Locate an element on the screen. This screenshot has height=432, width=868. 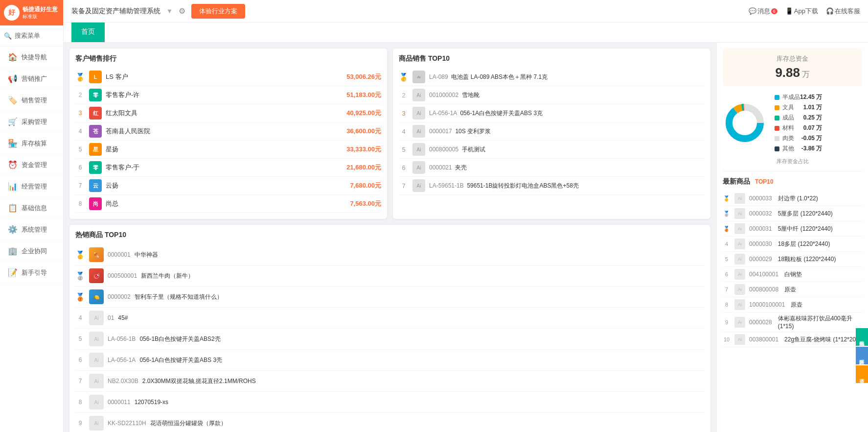
legend-item: 成品 0.25 万 is located at coordinates (799, 118).